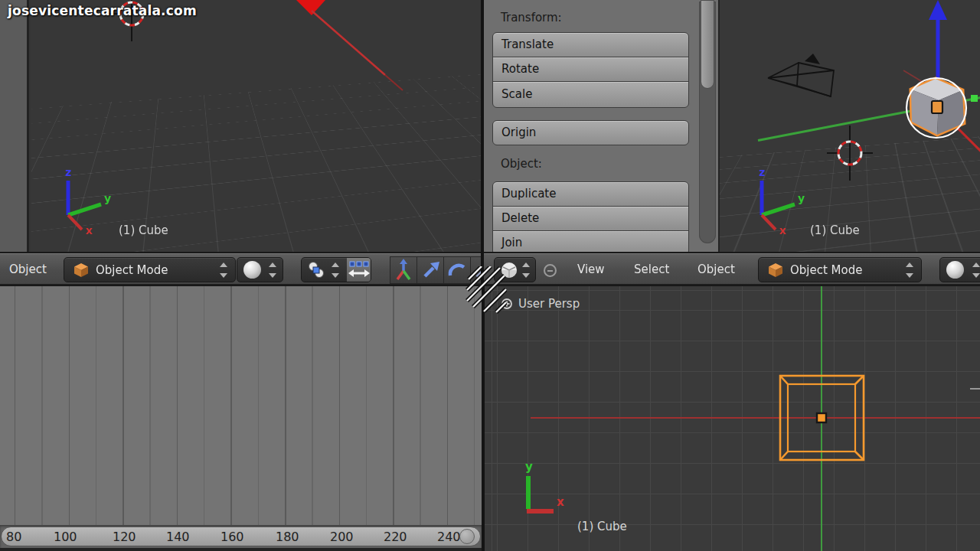 This screenshot has height=551, width=980. Describe the element at coordinates (240, 536) in the screenshot. I see `timeline-scrollbar-thumb: 80 100 120 140 160 180 200 220 240` at that location.